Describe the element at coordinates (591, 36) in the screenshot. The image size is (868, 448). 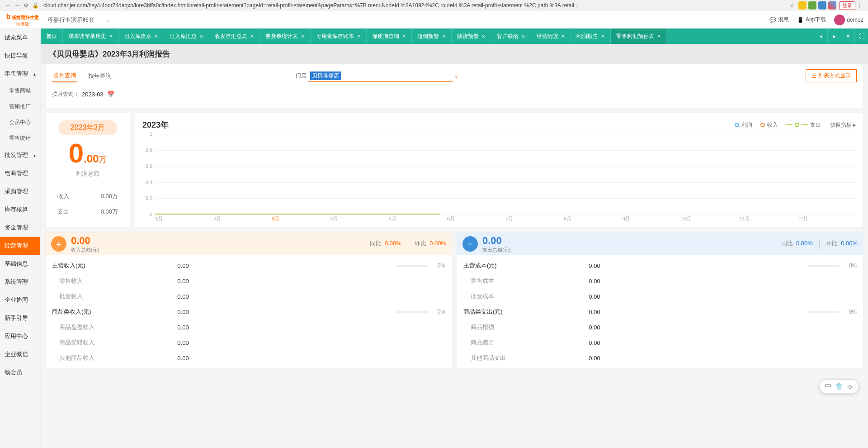
I see `tab: 利润报告✕` at that location.